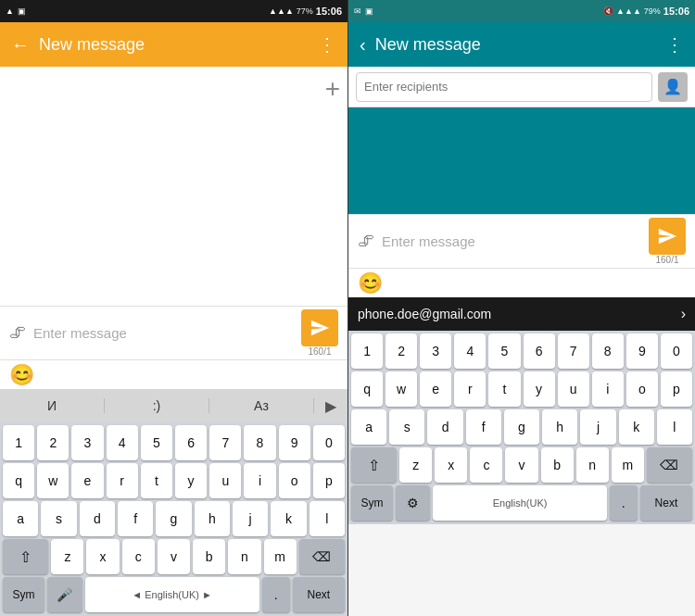 The image size is (695, 616). Describe the element at coordinates (174, 557) in the screenshot. I see `left-key-v: v` at that location.